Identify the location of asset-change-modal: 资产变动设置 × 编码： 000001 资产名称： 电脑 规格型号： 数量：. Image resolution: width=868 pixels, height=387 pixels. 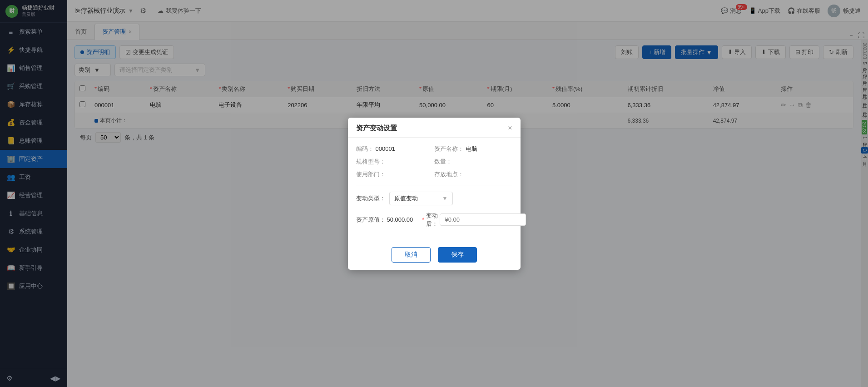
(434, 194).